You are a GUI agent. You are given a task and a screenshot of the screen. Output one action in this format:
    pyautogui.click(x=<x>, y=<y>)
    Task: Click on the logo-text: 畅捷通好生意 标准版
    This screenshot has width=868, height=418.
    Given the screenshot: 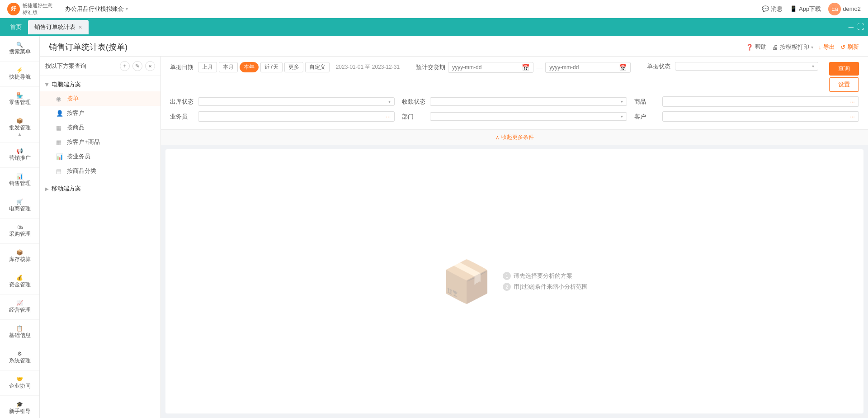 What is the action you would take?
    pyautogui.click(x=38, y=9)
    